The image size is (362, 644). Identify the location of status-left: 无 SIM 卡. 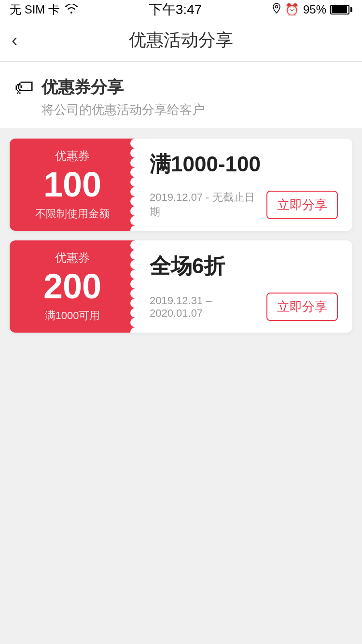
(44, 10).